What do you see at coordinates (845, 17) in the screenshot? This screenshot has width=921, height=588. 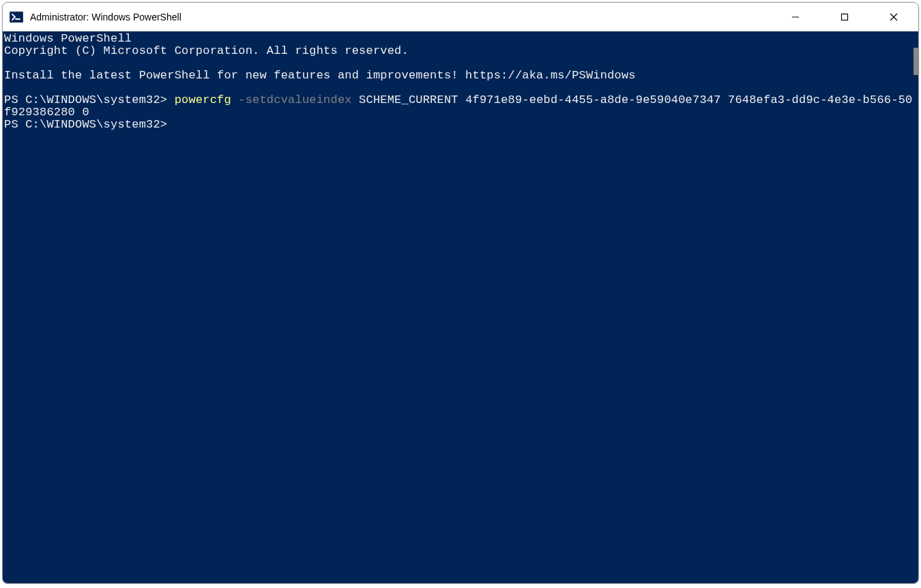 I see `maximize-icon` at bounding box center [845, 17].